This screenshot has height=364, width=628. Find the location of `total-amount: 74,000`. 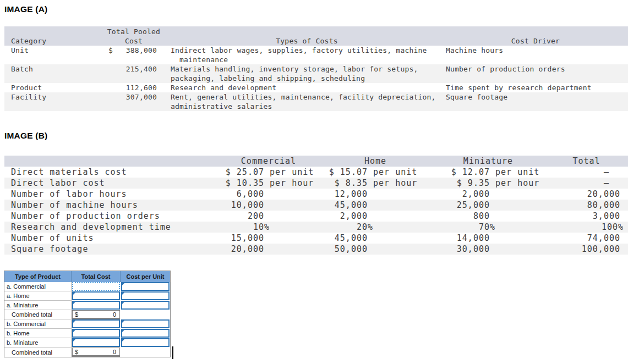

total-amount: 74,000 is located at coordinates (585, 238).